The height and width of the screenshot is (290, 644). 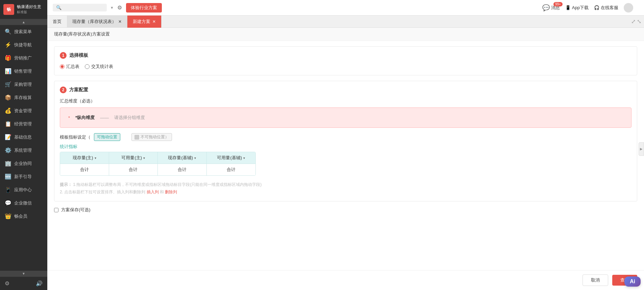 What do you see at coordinates (346, 8) in the screenshot?
I see `topbar: 🔍 ▾ ⚙ 体验行业方案 💬 消息 99+ 📱 App下载 🎧 在线客服` at bounding box center [346, 8].